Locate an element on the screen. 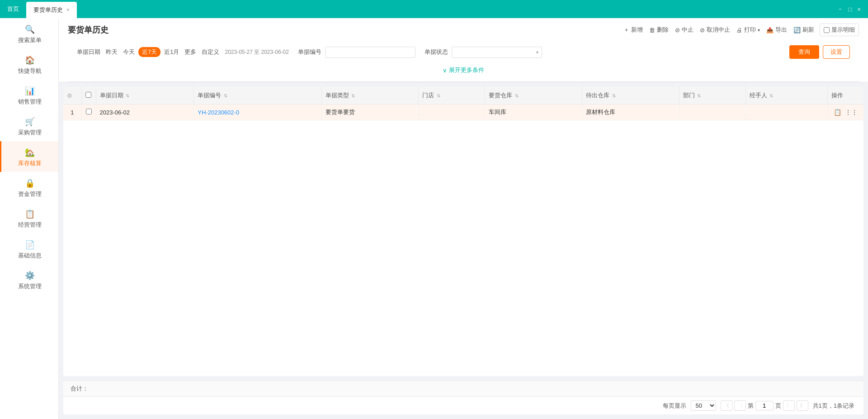 The image size is (868, 419). refresh-icon: 🔄 is located at coordinates (797, 30).